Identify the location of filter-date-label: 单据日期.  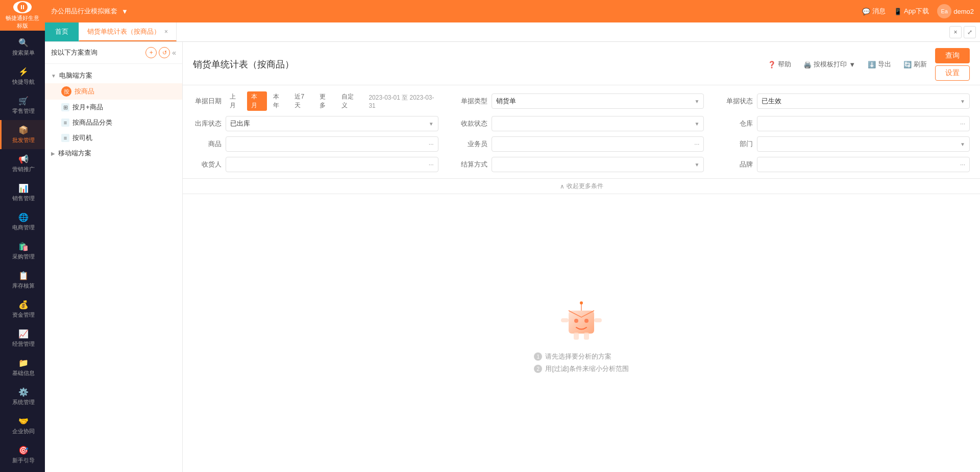
(207, 101).